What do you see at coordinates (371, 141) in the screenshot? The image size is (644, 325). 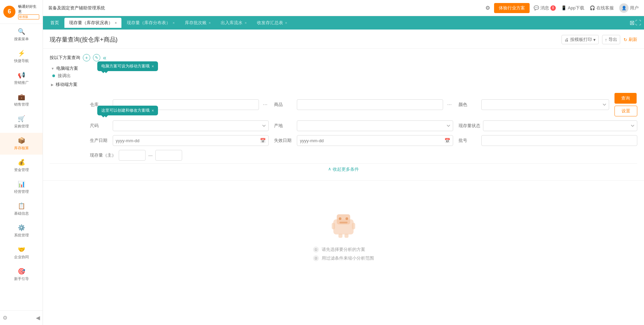 I see `expire-date-start` at bounding box center [371, 141].